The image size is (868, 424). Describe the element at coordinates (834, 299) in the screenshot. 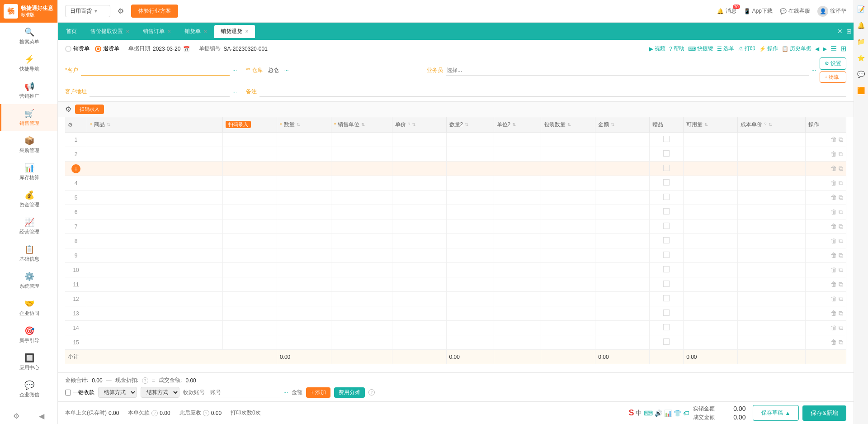

I see `delete-btn-12: 🗑` at that location.